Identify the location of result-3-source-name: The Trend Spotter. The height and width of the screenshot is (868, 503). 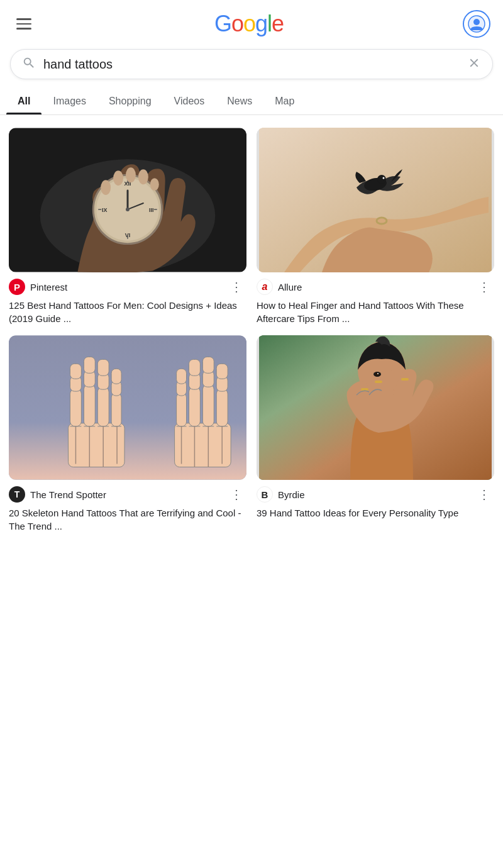
(68, 494).